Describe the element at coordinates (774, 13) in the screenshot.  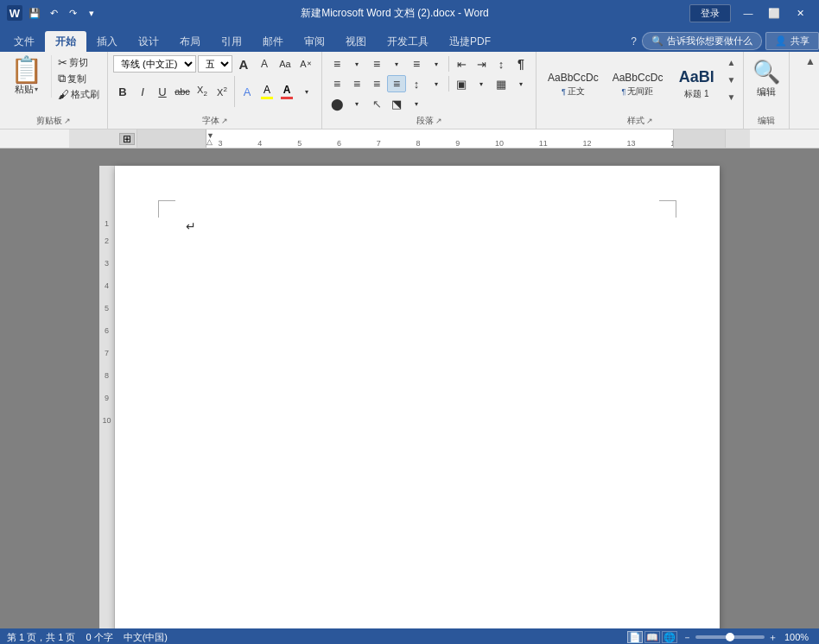
I see `restore-button: ⬜` at that location.